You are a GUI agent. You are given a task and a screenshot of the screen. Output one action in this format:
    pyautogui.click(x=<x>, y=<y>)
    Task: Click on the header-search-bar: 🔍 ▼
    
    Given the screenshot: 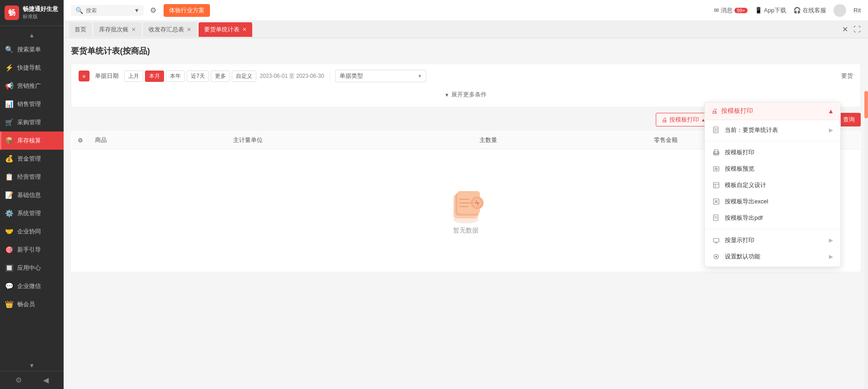 What is the action you would take?
    pyautogui.click(x=107, y=10)
    